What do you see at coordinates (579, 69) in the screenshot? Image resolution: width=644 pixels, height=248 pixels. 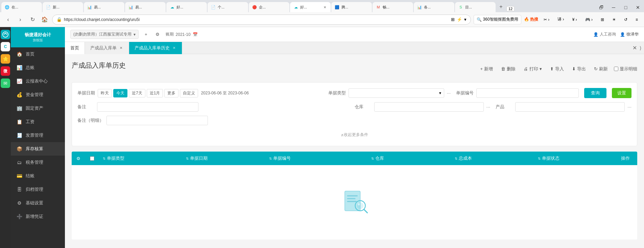 I see `export-btn: ⬇ 导出` at bounding box center [579, 69].